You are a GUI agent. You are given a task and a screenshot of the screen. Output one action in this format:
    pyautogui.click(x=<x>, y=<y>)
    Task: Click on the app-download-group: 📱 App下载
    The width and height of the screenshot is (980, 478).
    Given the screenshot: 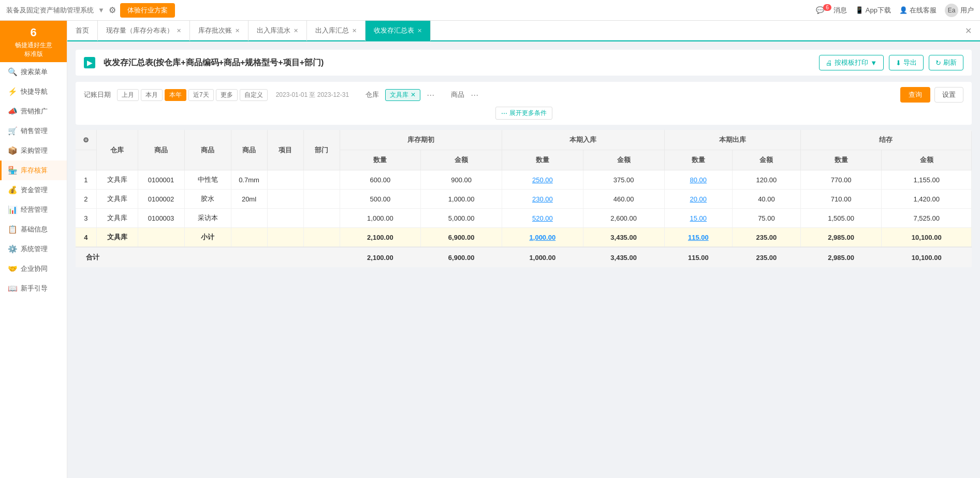 What is the action you would take?
    pyautogui.click(x=873, y=10)
    